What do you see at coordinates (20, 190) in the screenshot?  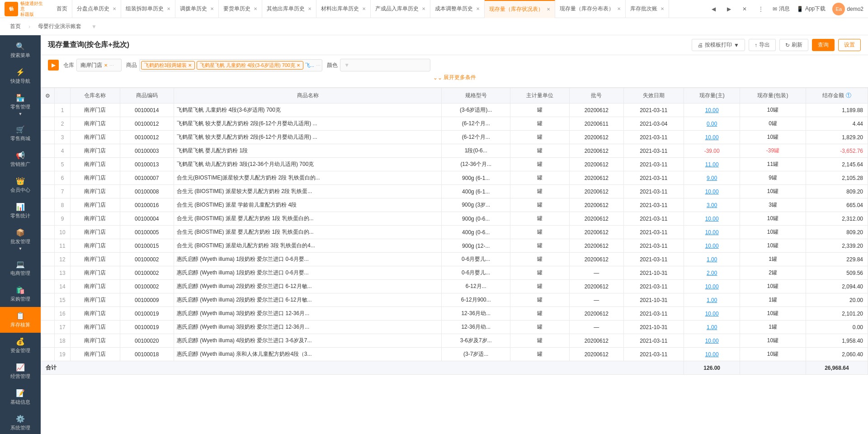 I see `sidebar-label-5: 会员中心` at bounding box center [20, 190].